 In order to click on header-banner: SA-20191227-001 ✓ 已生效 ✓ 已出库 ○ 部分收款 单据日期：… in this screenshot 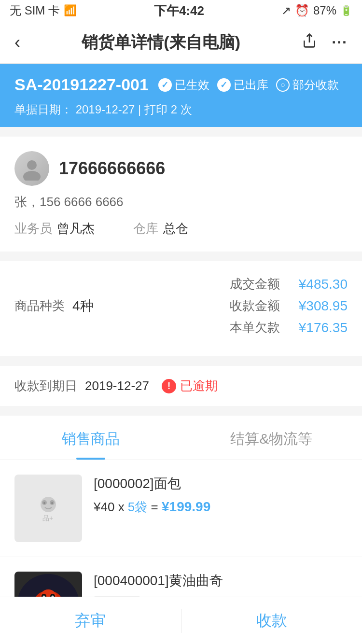, I will do `click(181, 96)`.